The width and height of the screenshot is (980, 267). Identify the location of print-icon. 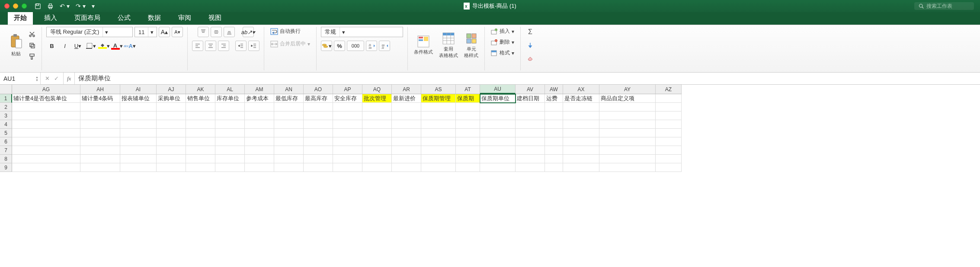
(50, 6).